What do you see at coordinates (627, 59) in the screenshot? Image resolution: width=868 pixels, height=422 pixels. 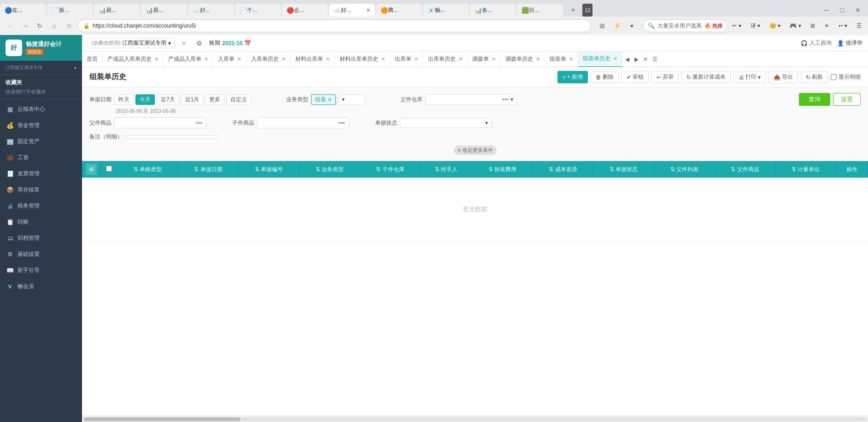 I see `tabs-scroll-left: ◀` at bounding box center [627, 59].